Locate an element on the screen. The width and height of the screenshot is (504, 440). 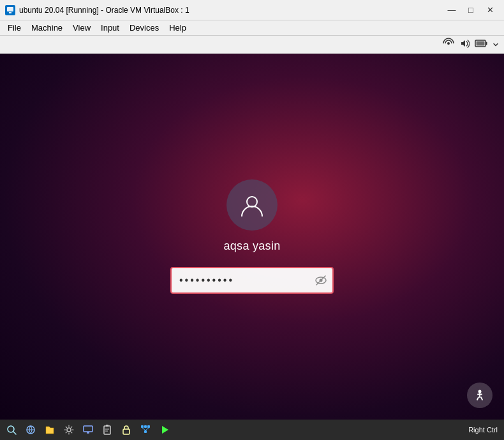
taskbar-icon-settings is located at coordinates (69, 430).